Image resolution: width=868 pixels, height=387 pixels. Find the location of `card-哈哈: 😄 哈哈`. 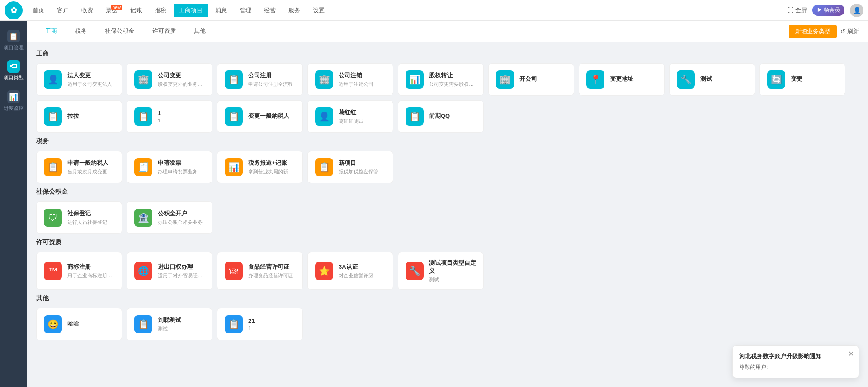

card-哈哈: 😄 哈哈 is located at coordinates (79, 324).